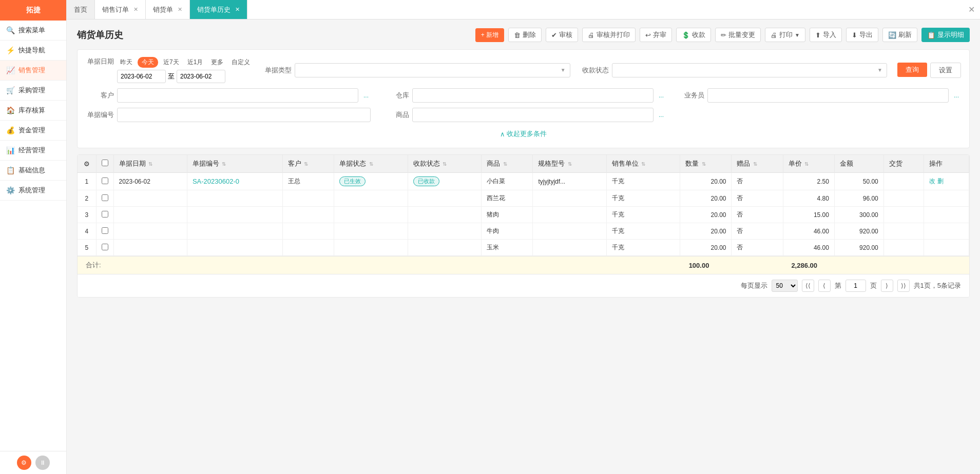  What do you see at coordinates (43, 463) in the screenshot?
I see `sidebar-bottom-btn2: ⏸` at bounding box center [43, 463].